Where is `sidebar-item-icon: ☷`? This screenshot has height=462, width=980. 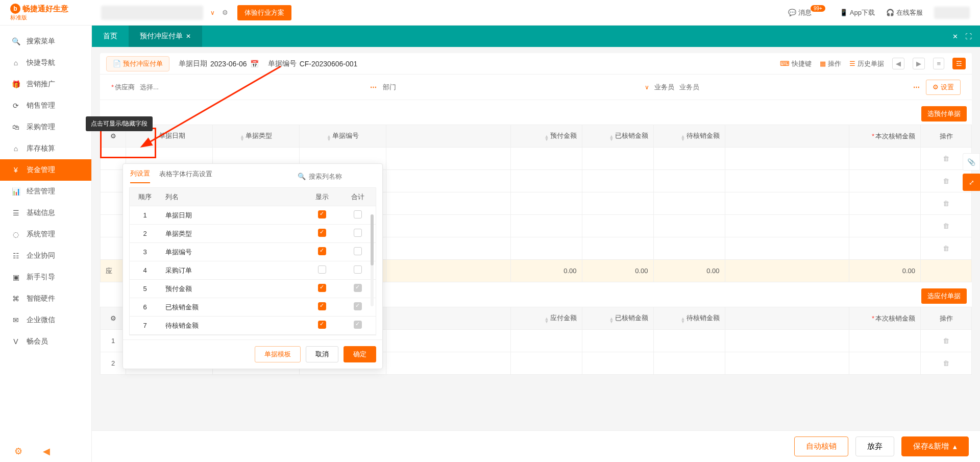 sidebar-item-icon: ☷ is located at coordinates (16, 256).